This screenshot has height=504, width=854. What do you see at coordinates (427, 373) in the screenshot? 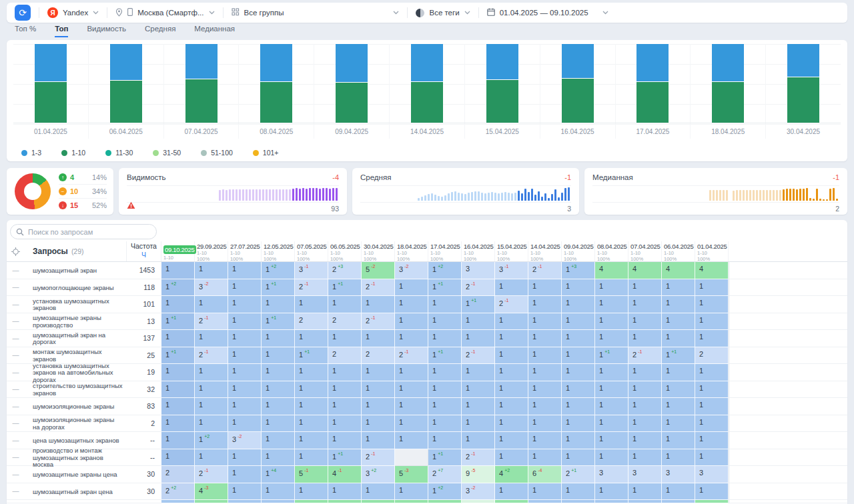
I see `table-row: —установка шумозащитных экранов на автом…` at bounding box center [427, 373].